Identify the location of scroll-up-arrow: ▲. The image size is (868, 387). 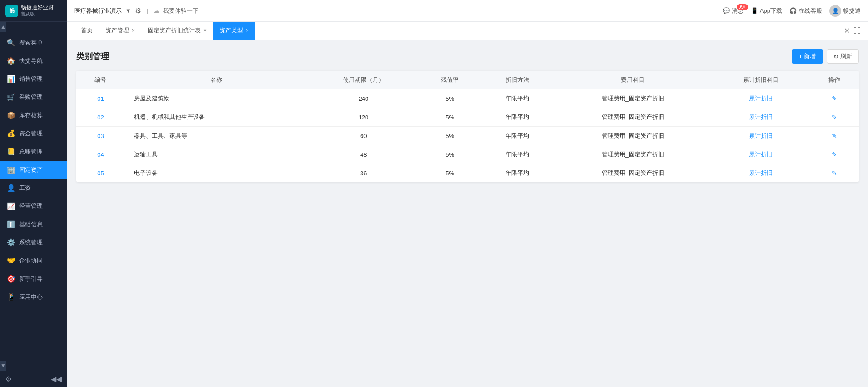
(3, 27).